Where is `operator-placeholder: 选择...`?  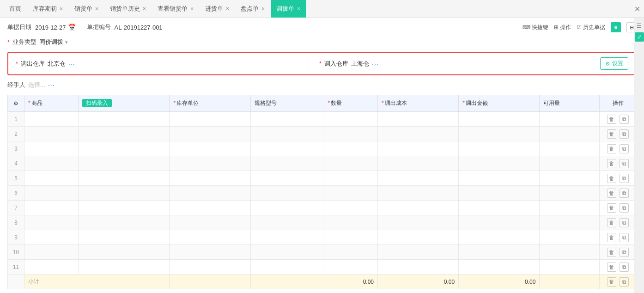
operator-placeholder: 选择... is located at coordinates (37, 85).